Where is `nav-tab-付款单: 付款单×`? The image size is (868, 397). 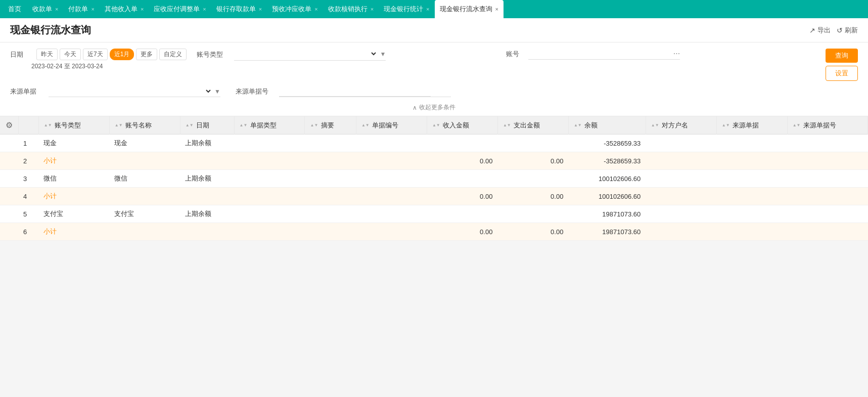 nav-tab-付款单: 付款单× is located at coordinates (81, 9).